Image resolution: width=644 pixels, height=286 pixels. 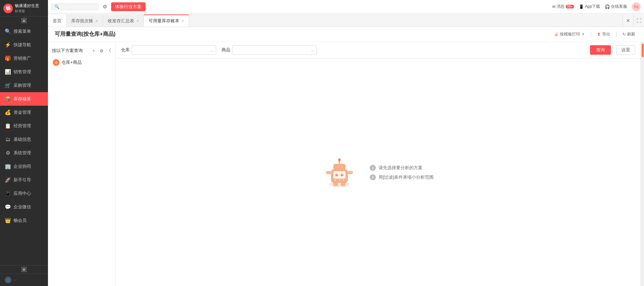 What do you see at coordinates (57, 21) in the screenshot?
I see `tab-home: 首页` at bounding box center [57, 21].